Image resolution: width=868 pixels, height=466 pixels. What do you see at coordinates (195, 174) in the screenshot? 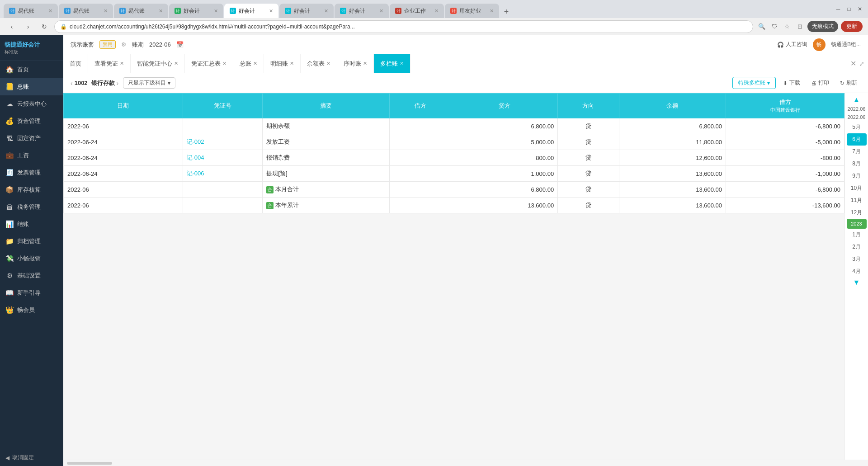
I see `voucher-link: 记-006` at bounding box center [195, 174].